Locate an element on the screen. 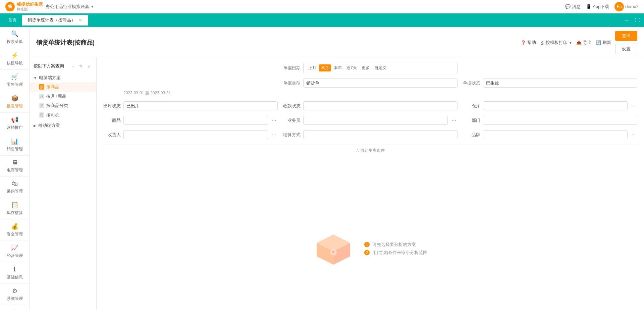 Image resolution: width=644 pixels, height=310 pixels. warehouse2-more-icon: ··· is located at coordinates (634, 106).